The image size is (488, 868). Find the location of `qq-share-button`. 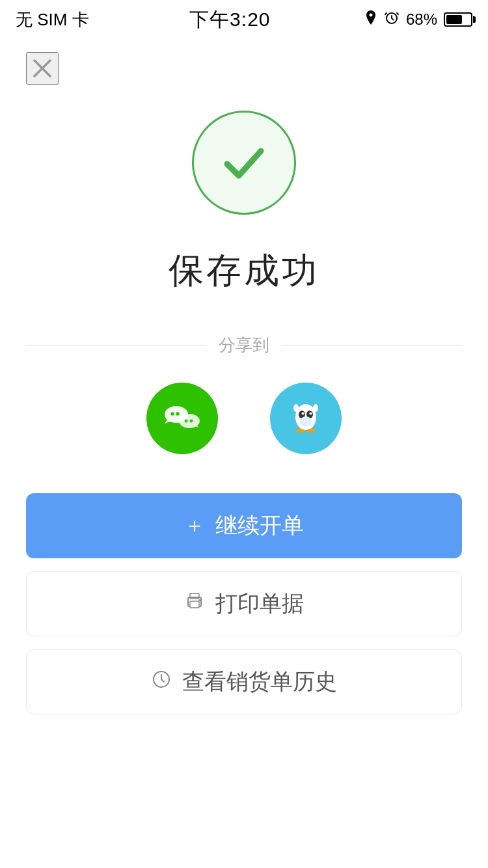

qq-share-button is located at coordinates (306, 418).